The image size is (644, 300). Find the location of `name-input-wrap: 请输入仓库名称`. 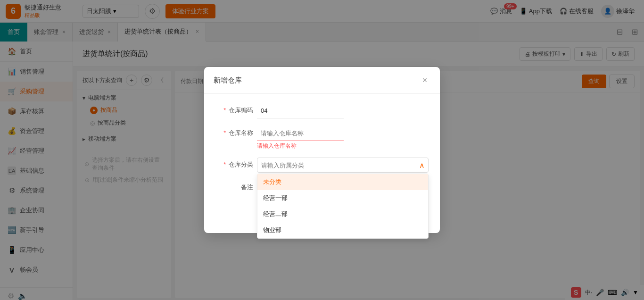

name-input-wrap: 请输入仓库名称 is located at coordinates (343, 138).